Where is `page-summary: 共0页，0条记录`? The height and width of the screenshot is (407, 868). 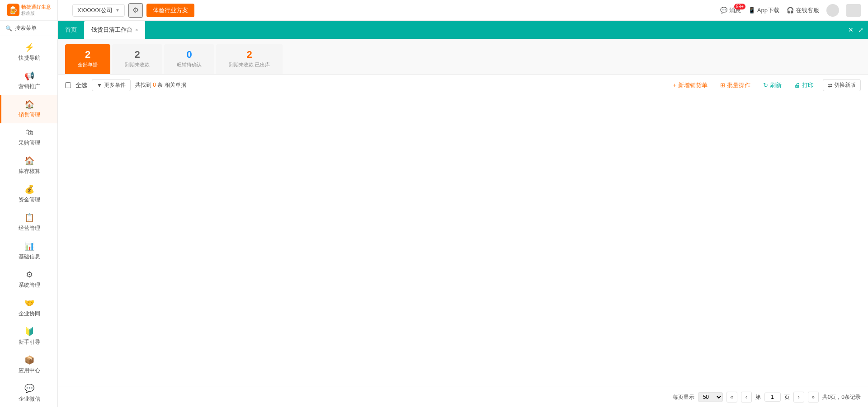
page-summary: 共0页，0条记录 is located at coordinates (842, 398).